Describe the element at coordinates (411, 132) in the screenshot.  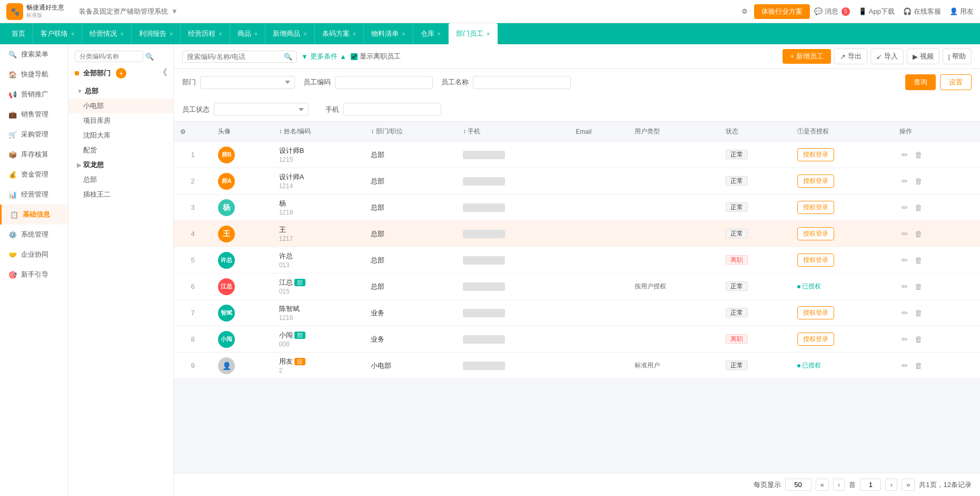
I see `col-dept-pos: ↕ 部门/职位` at that location.